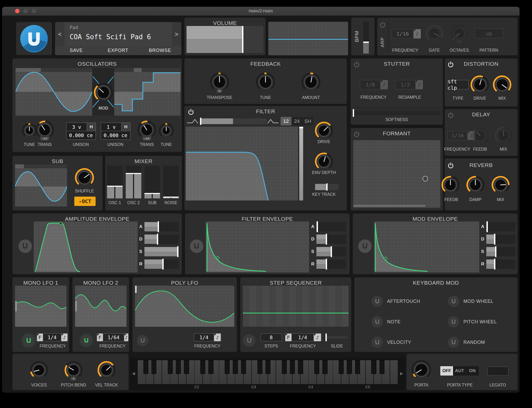 The width and height of the screenshot is (532, 408). What do you see at coordinates (126, 337) in the screenshot?
I see `mono-lfo2-sync-note-icon: ♪` at bounding box center [126, 337].